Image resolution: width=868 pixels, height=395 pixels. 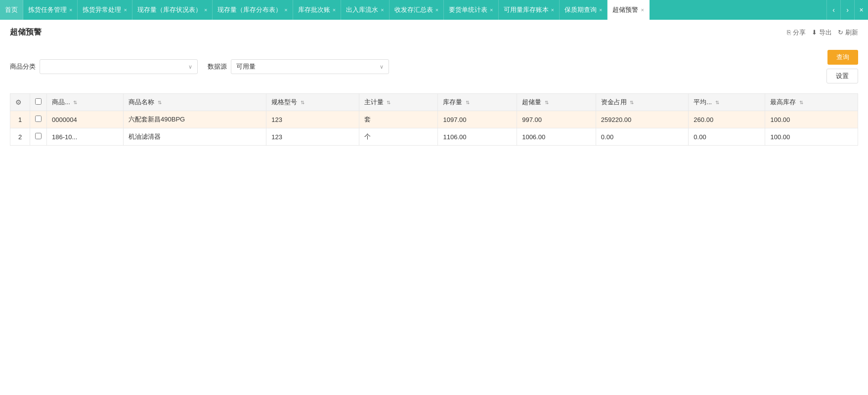 What do you see at coordinates (628, 10) in the screenshot?
I see `nav-overstock-warning: 超储预警 ×` at bounding box center [628, 10].